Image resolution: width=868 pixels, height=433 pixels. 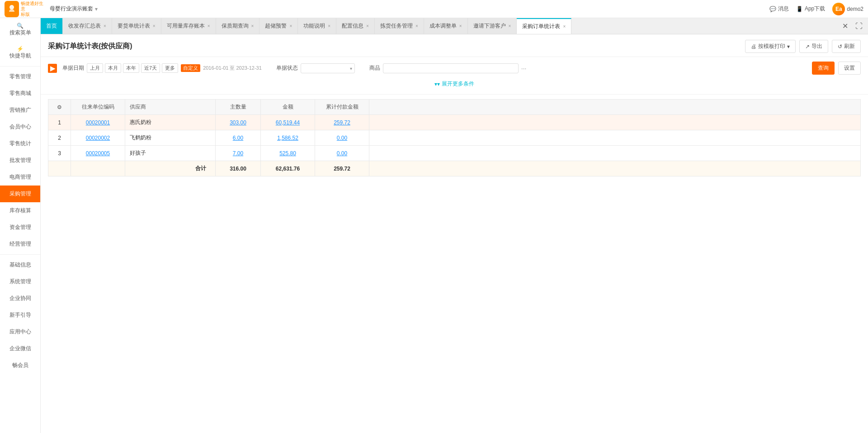 I want to click on sidebar-item-enterprise-wechat: 企业微信, so click(x=20, y=348).